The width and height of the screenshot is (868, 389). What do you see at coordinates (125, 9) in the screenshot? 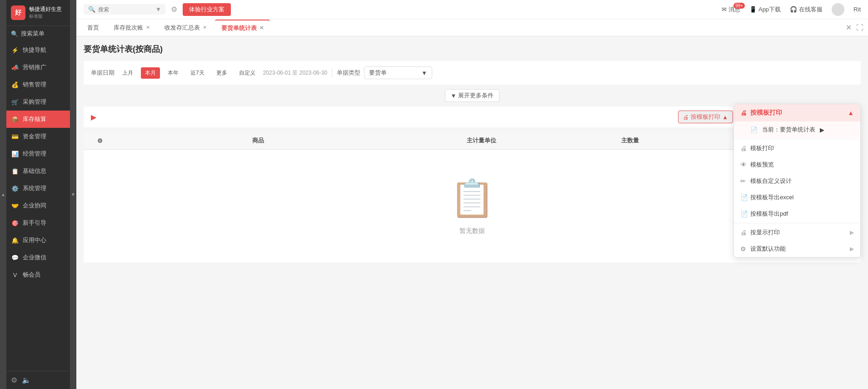
I see `header-search-box: 🔍 ▼` at bounding box center [125, 9].